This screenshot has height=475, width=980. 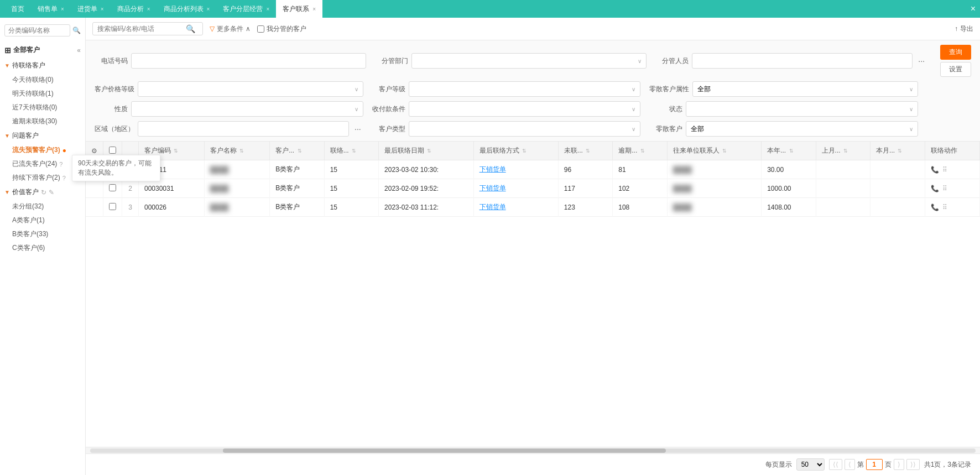 What do you see at coordinates (779, 464) in the screenshot?
I see `per-page-label: 每页显示` at bounding box center [779, 464].